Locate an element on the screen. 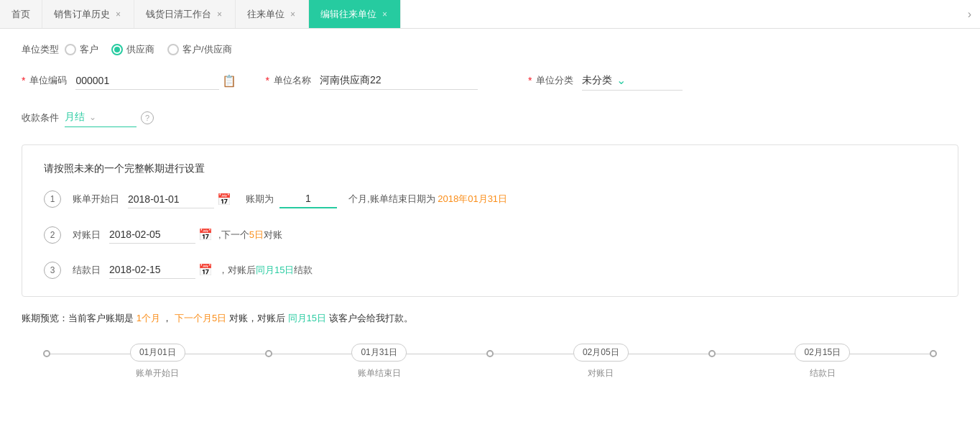  period-date-group-3: 📅 is located at coordinates (161, 270).